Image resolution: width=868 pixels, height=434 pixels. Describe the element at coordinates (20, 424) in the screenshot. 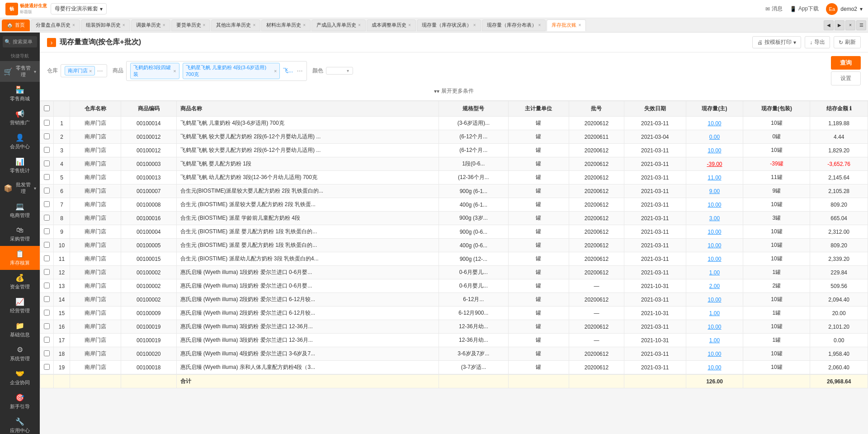

I see `sidebar-item-ying-yong: 🔧 应用中心` at that location.